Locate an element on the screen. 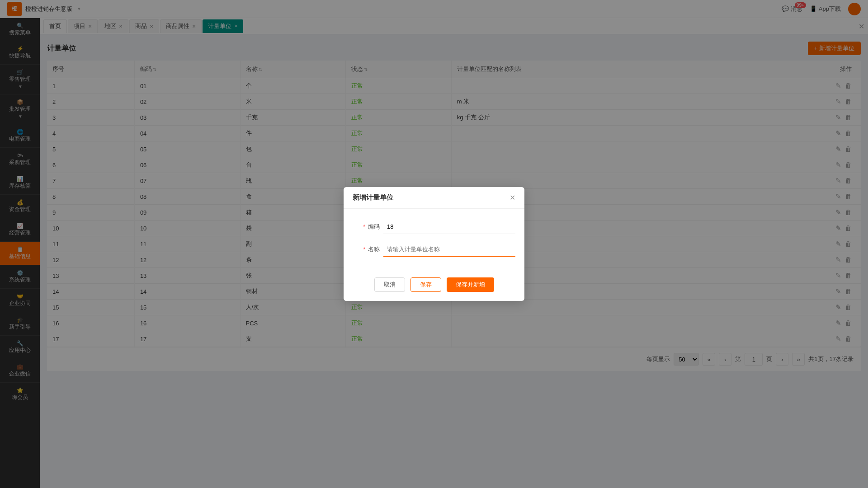  name-required-mark: * is located at coordinates (364, 249).